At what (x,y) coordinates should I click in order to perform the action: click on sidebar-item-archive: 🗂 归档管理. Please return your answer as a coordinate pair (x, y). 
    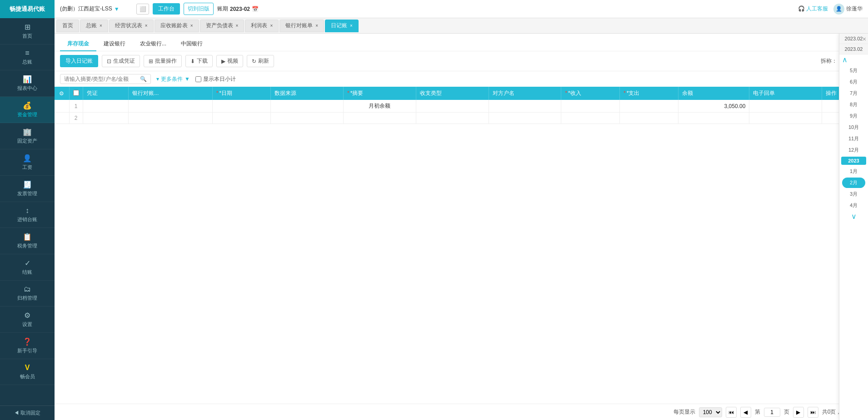
    Looking at the image, I should click on (27, 293).